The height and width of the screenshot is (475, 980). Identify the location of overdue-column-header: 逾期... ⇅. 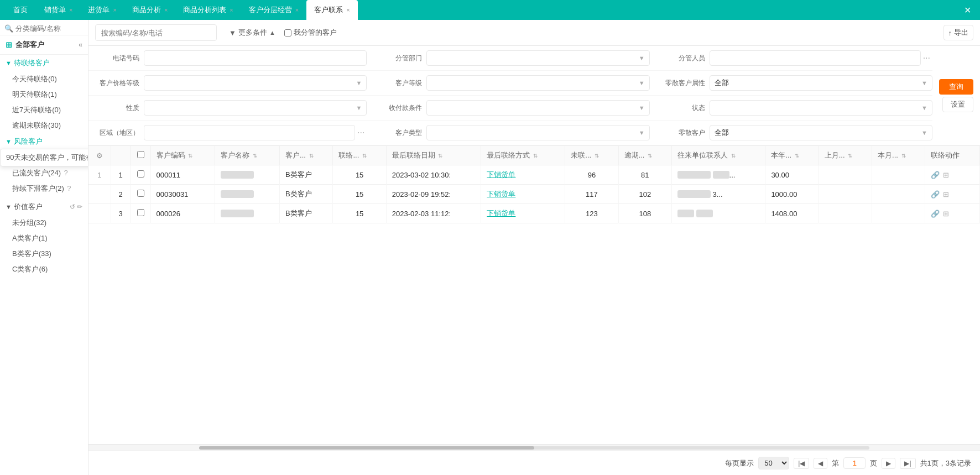
(645, 156).